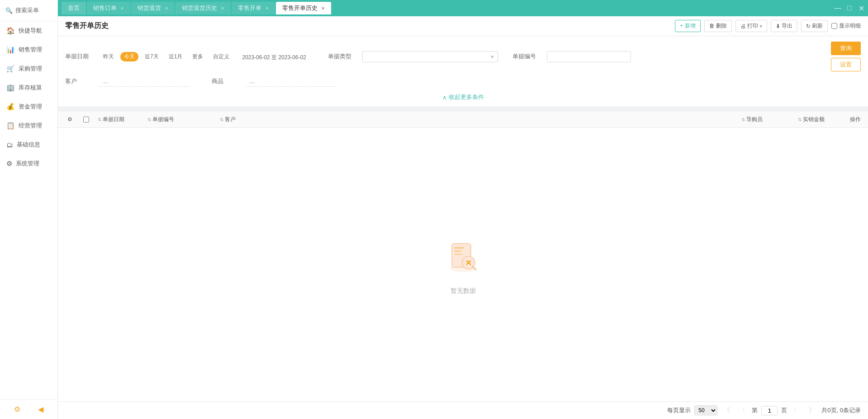  I want to click on new-button: + 新增, so click(688, 26).